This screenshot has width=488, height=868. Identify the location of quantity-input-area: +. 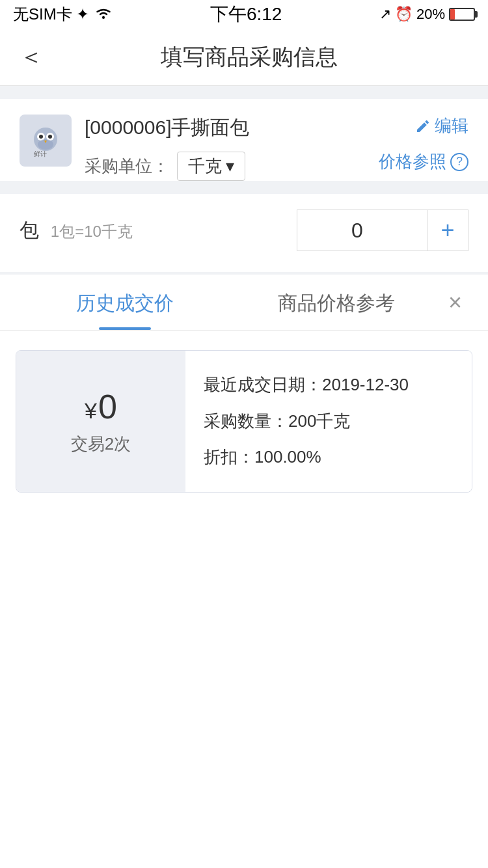
(383, 230).